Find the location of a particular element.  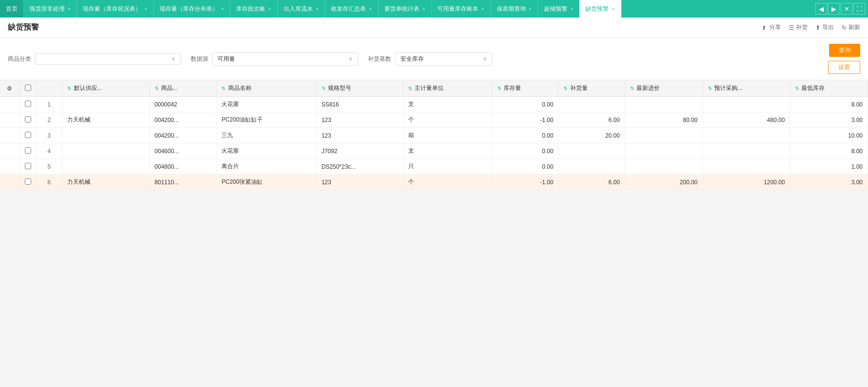

th-replenish-qty: ⇅ 补货量 is located at coordinates (592, 88).